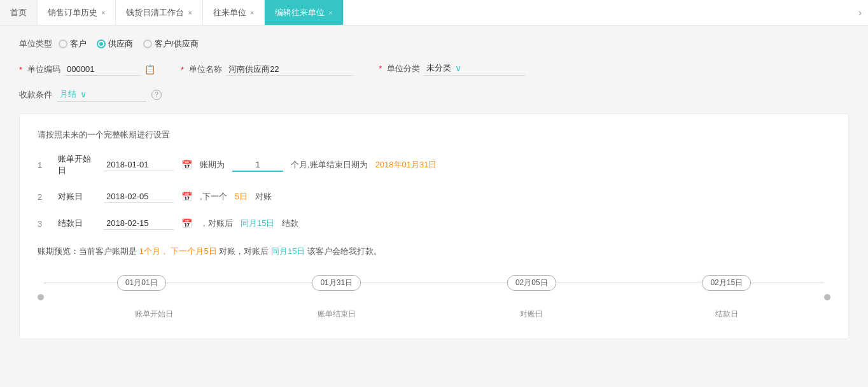 Image resolution: width=868 pixels, height=387 pixels. Describe the element at coordinates (148, 44) in the screenshot. I see `radio-customer-supplier-circle` at that location.